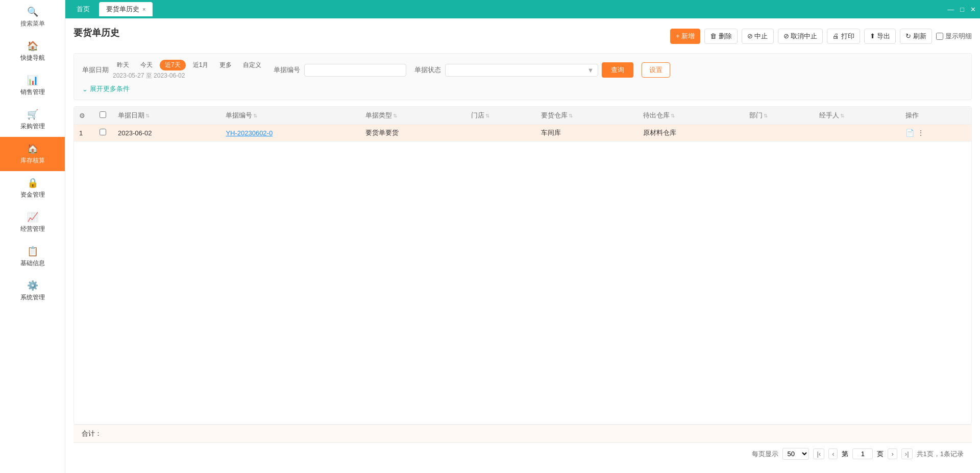  I want to click on row-pending-warehouse: 原材料仓库, so click(691, 133).